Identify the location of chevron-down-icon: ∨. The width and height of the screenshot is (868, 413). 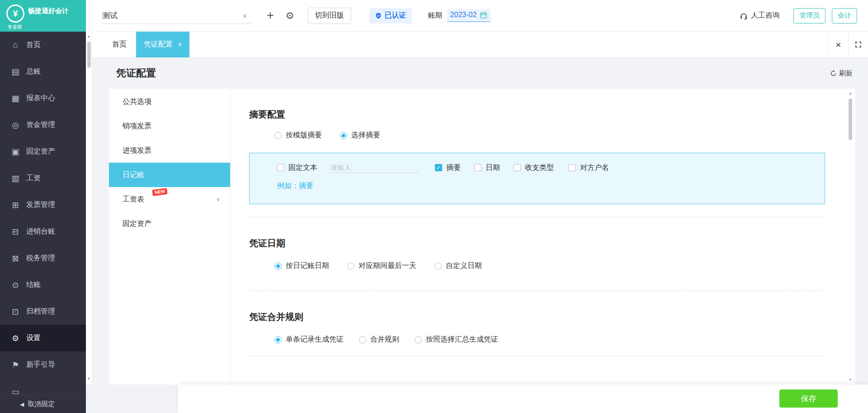
(218, 199).